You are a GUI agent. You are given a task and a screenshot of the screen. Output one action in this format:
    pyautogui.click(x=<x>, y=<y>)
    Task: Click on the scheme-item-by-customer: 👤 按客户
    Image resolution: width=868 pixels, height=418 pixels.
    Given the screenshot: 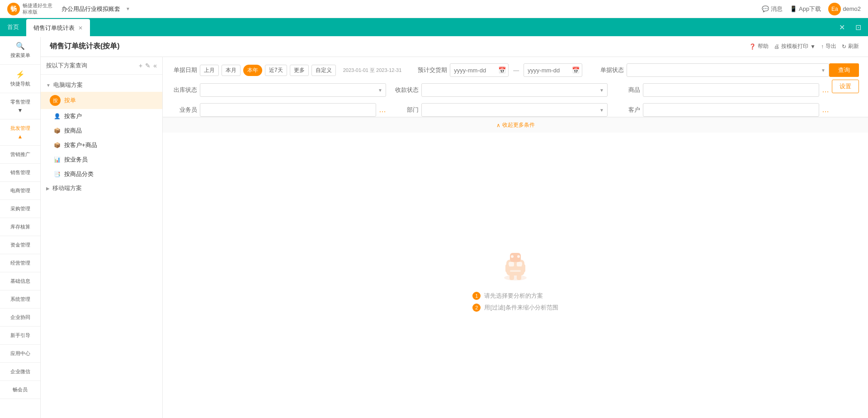 What is the action you would take?
    pyautogui.click(x=101, y=116)
    